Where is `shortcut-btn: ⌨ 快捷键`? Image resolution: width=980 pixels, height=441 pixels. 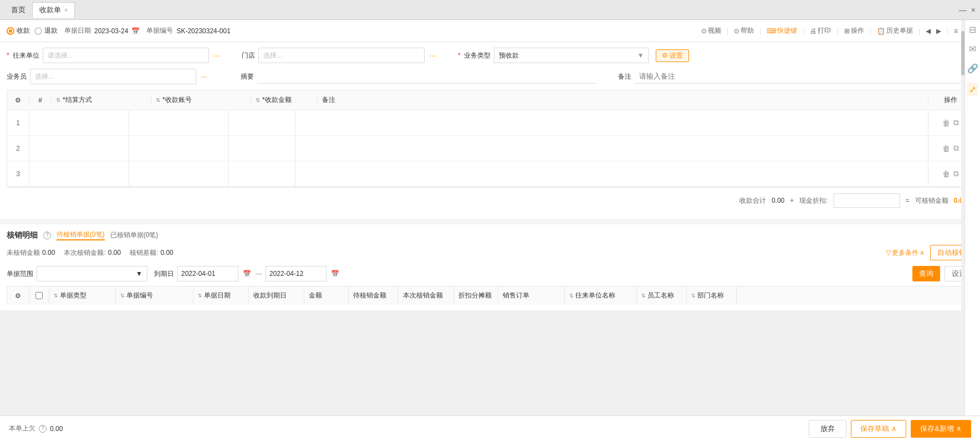 shortcut-btn: ⌨ 快捷键 is located at coordinates (782, 31).